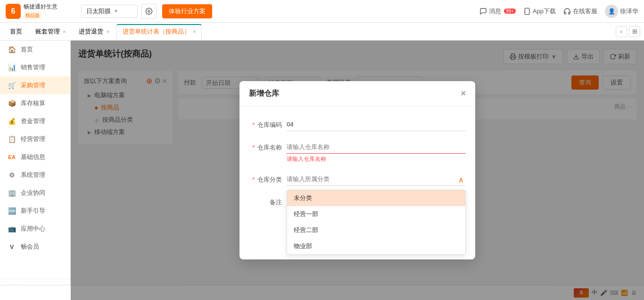  I want to click on gear-button, so click(149, 11).